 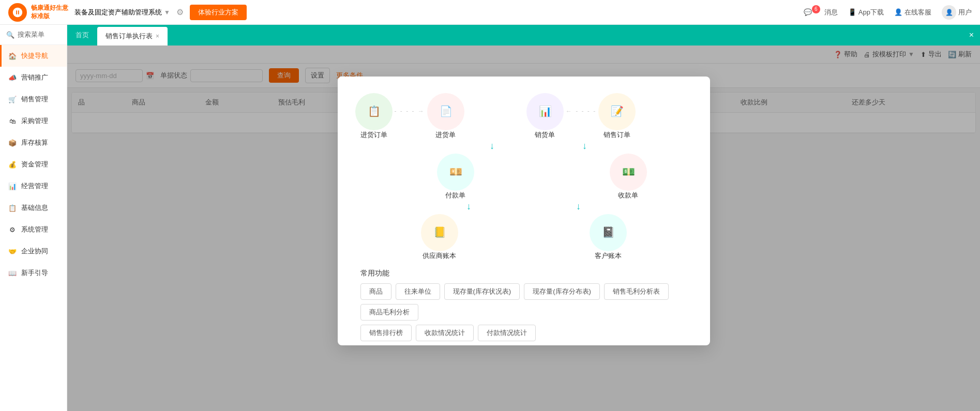 What do you see at coordinates (35, 143) in the screenshot?
I see `sidebar-label-inventory: 库存核算` at bounding box center [35, 143].